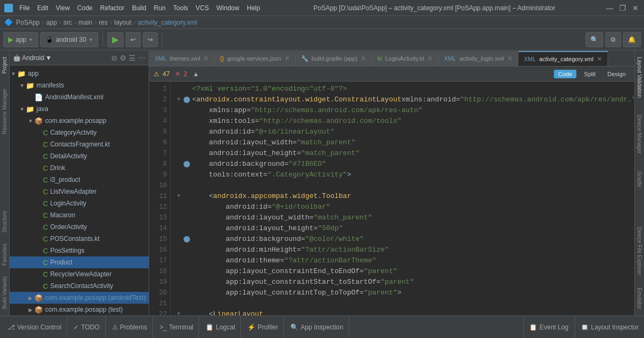 This screenshot has width=644, height=338. What do you see at coordinates (79, 121) in the screenshot?
I see `tree-item-package-main: ▼ 📦 com.example.posapp` at bounding box center [79, 121].